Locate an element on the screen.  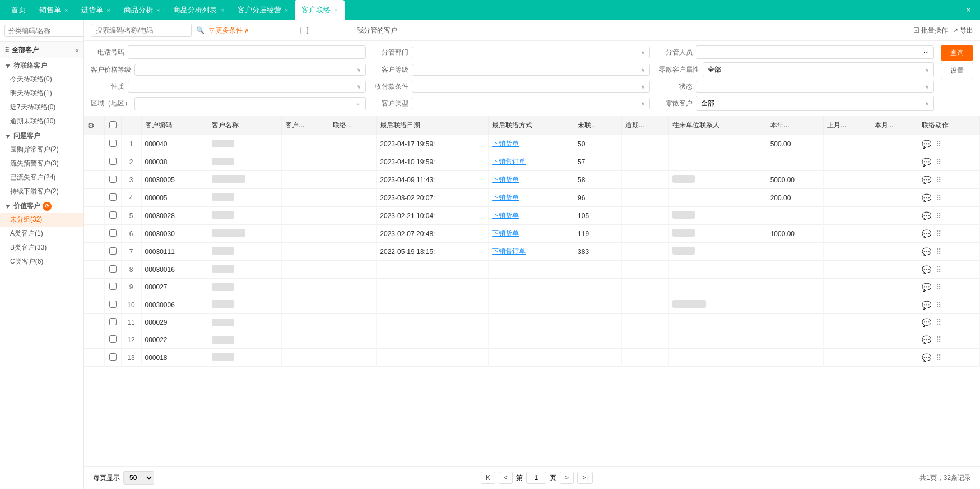
sidebar-item-ungroup: 未分组(32) is located at coordinates (41, 220).